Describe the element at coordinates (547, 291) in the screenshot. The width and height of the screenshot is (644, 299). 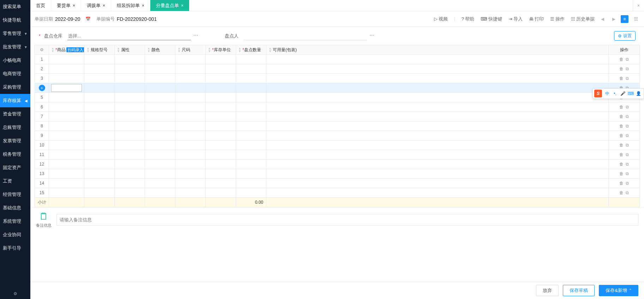
I see `discard-button: 放弃` at that location.